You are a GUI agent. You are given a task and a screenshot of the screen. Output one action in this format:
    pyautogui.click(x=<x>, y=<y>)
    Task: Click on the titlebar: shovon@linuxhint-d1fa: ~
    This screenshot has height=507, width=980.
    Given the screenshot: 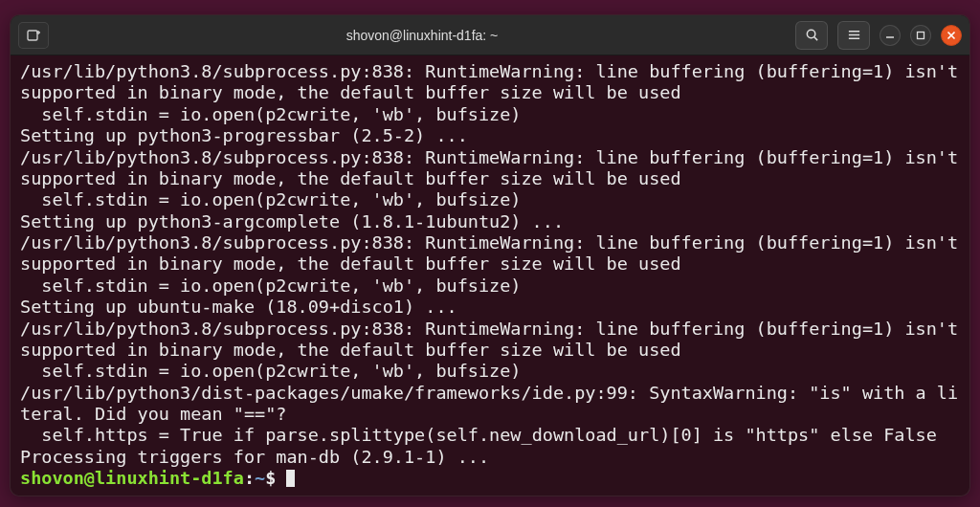 What is the action you would take?
    pyautogui.click(x=490, y=35)
    